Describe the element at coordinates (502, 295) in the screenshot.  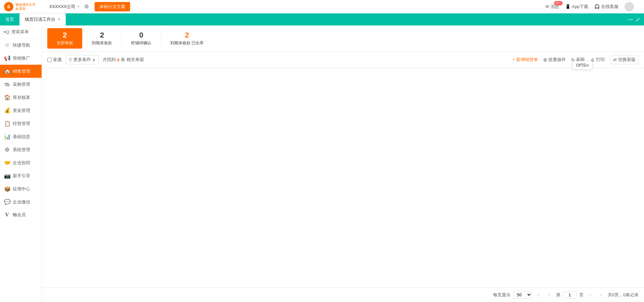
I see `page-size-label: 每页显示` at that location.